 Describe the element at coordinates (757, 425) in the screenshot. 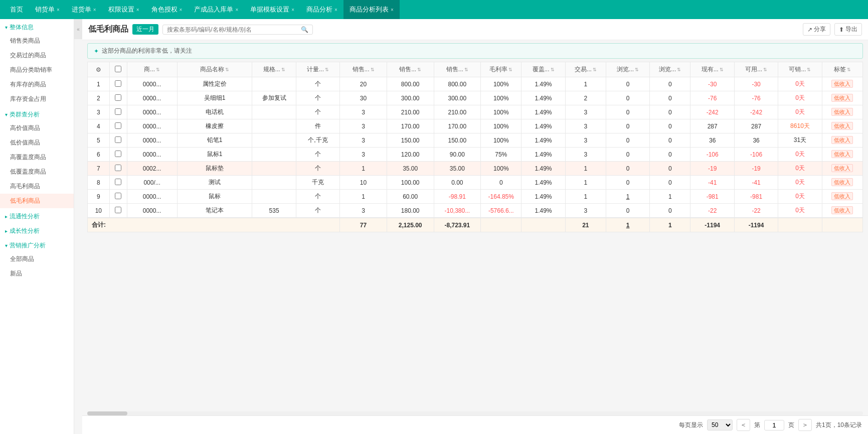

I see `page-label: 第` at that location.